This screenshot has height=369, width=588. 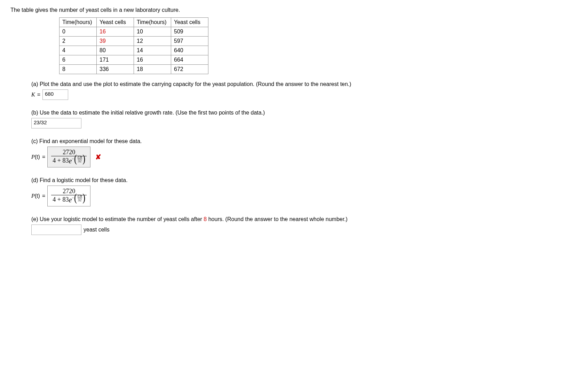 What do you see at coordinates (56, 230) in the screenshot?
I see `part-e-input` at bounding box center [56, 230].